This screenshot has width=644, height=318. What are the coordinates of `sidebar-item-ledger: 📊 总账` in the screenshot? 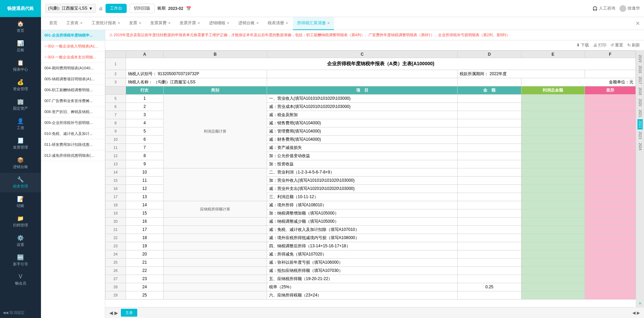 It's located at (20, 46).